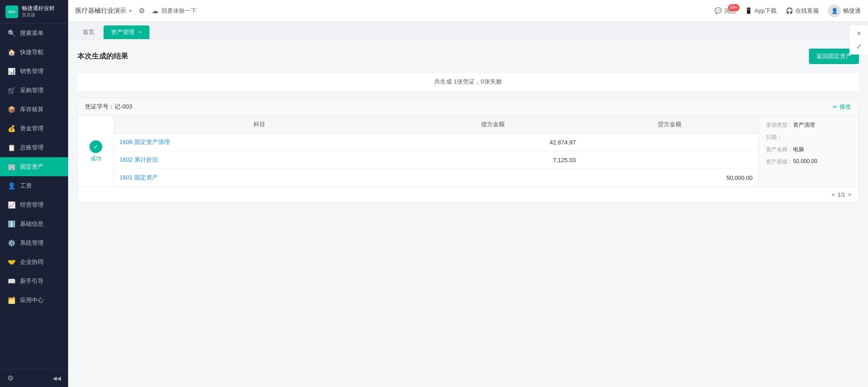 The image size is (868, 387). I want to click on basic-info-icon: ℹ️, so click(11, 224).